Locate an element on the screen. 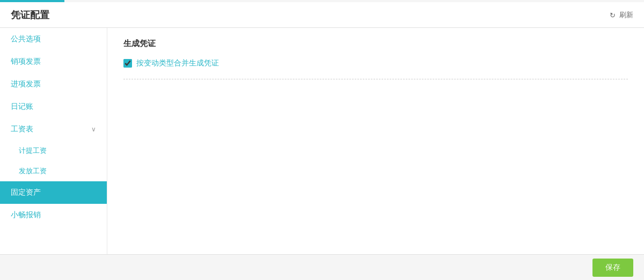 This screenshot has height=280, width=644. refresh-button: ↻ 刷新 is located at coordinates (621, 15).